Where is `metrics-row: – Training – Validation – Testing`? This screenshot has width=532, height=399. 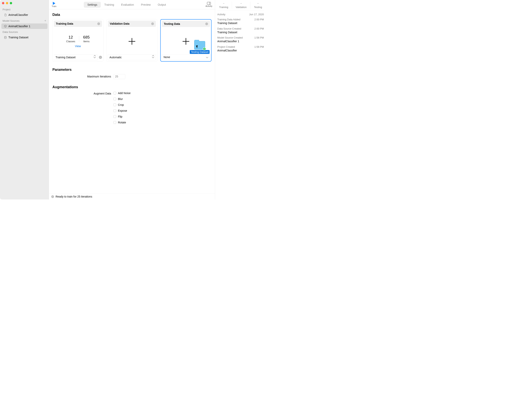
metrics-row: – Training – Validation – Testing is located at coordinates (241, 6).